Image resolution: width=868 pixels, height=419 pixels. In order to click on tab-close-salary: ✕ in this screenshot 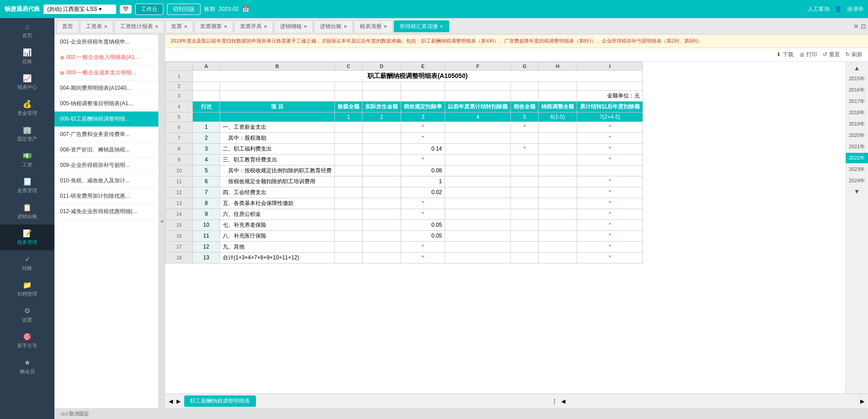, I will do `click(106, 26)`.